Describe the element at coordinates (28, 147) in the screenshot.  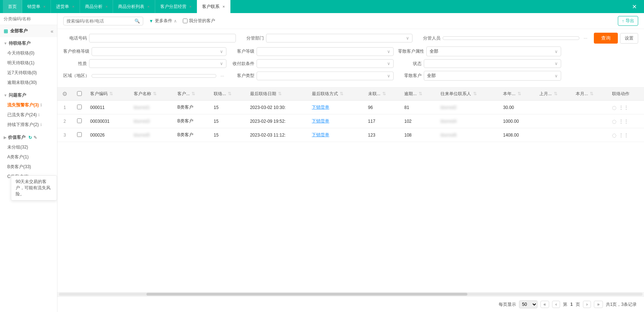
I see `sidebar-item-ungrouped: 未分组(32)` at that location.